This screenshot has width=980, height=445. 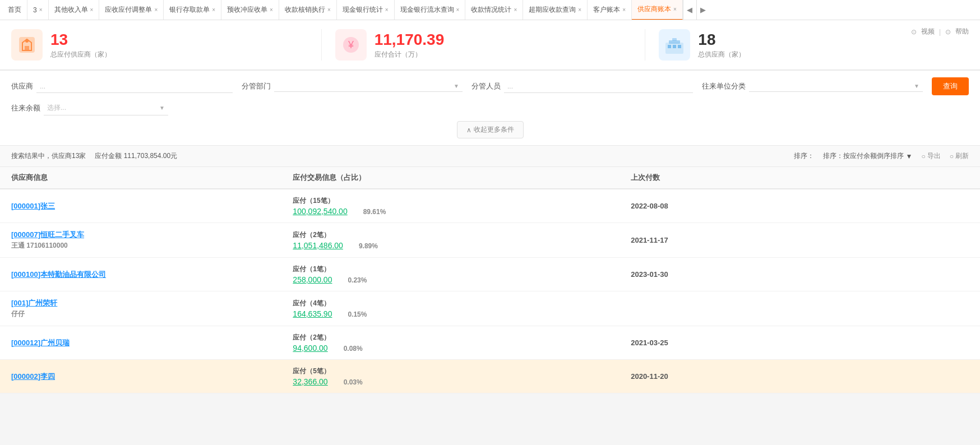 I want to click on nav-tab-bank-deposit-label: 银行存取款单, so click(x=189, y=10).